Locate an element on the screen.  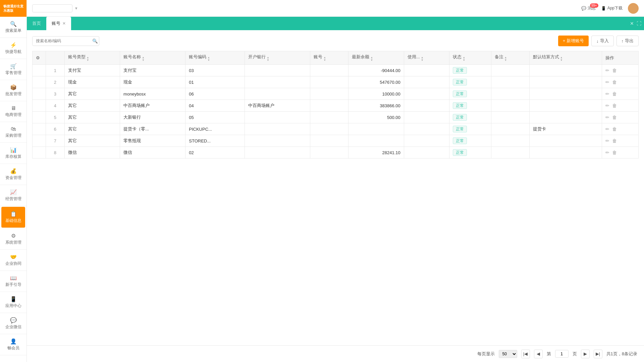
col-status: 状态▲▼ is located at coordinates (470, 58).